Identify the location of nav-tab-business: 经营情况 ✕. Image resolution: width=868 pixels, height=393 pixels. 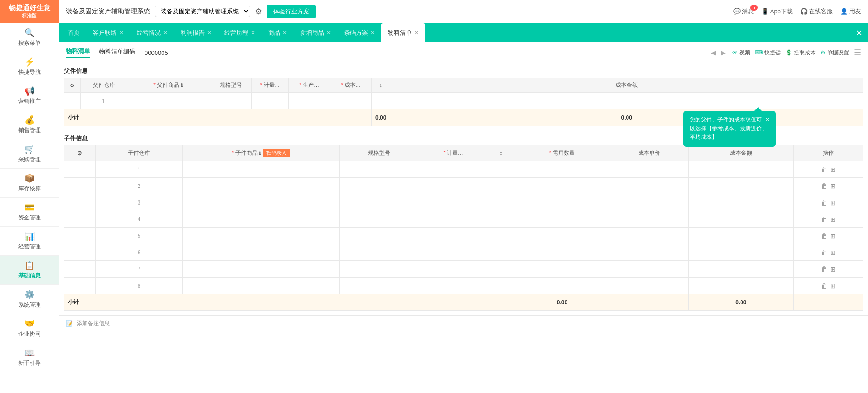
(152, 33).